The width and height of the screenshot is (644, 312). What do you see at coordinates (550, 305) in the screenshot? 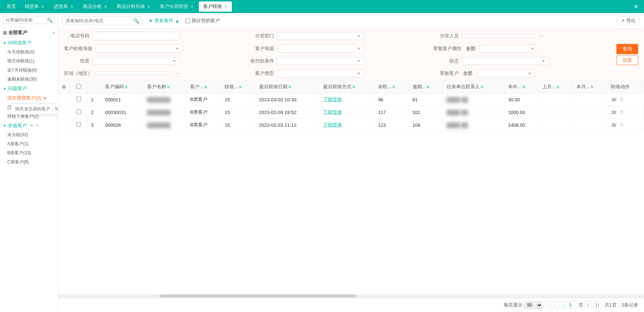
I see `first-page-btn: ⟨⟨` at bounding box center [550, 305].